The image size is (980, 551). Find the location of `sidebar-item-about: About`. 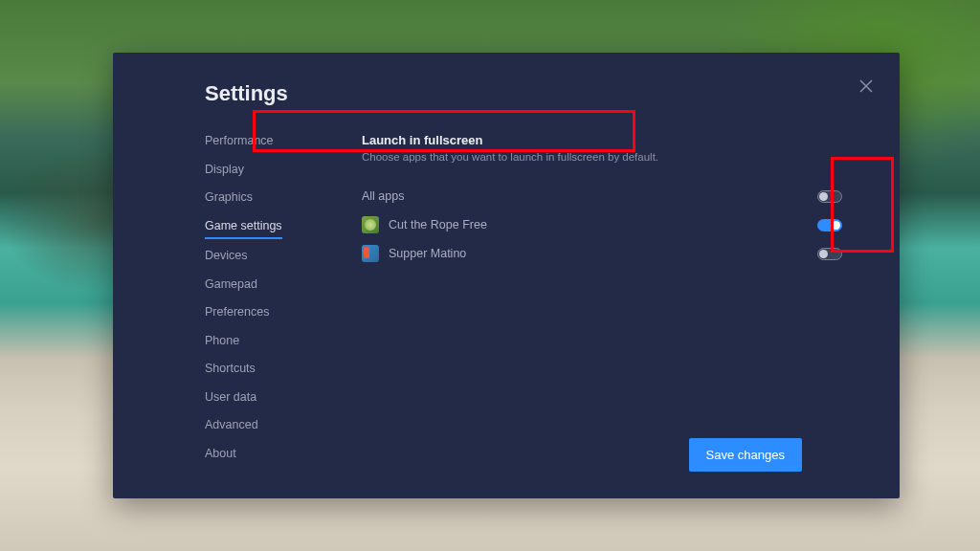

sidebar-item-about: About is located at coordinates (278, 454).